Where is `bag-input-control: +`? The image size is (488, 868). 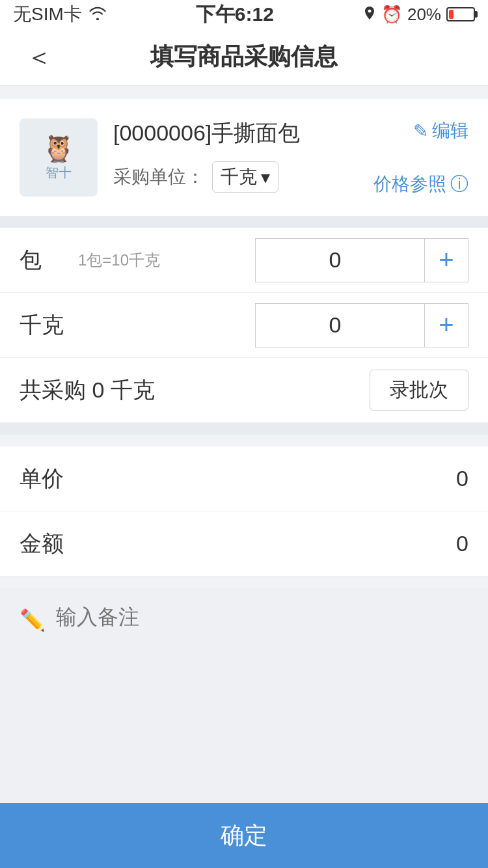
bag-input-control: + is located at coordinates (362, 260).